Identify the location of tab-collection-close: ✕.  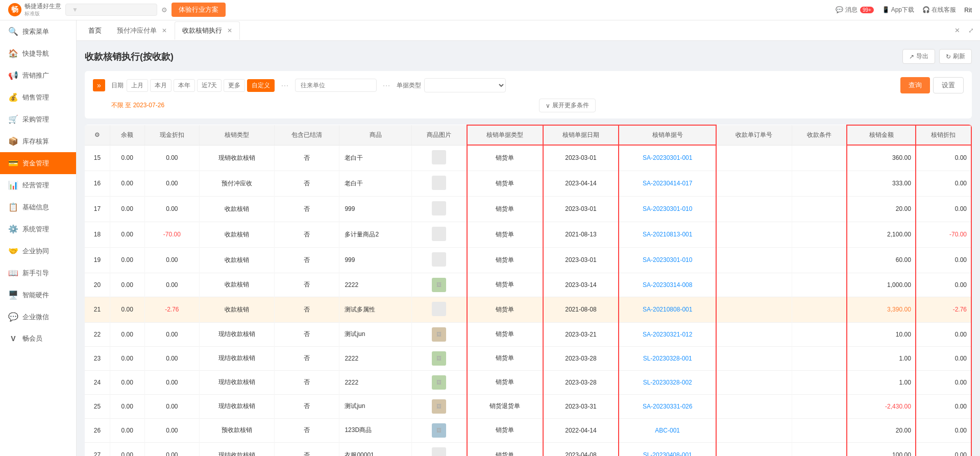
(230, 31).